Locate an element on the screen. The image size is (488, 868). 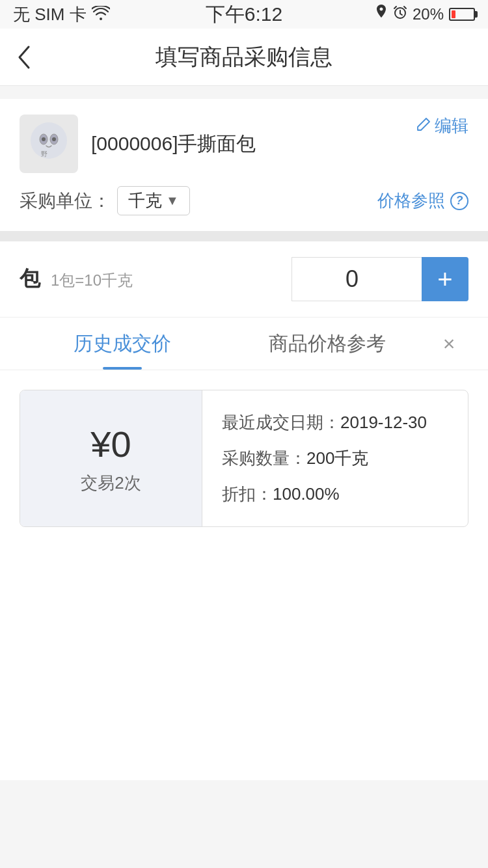
transaction-price: ¥0 is located at coordinates (111, 444).